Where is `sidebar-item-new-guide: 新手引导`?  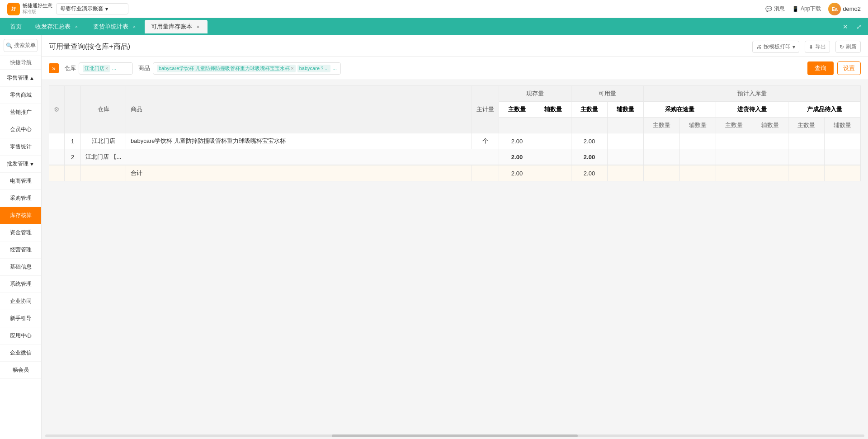
sidebar-item-new-guide: 新手引导 is located at coordinates (21, 319).